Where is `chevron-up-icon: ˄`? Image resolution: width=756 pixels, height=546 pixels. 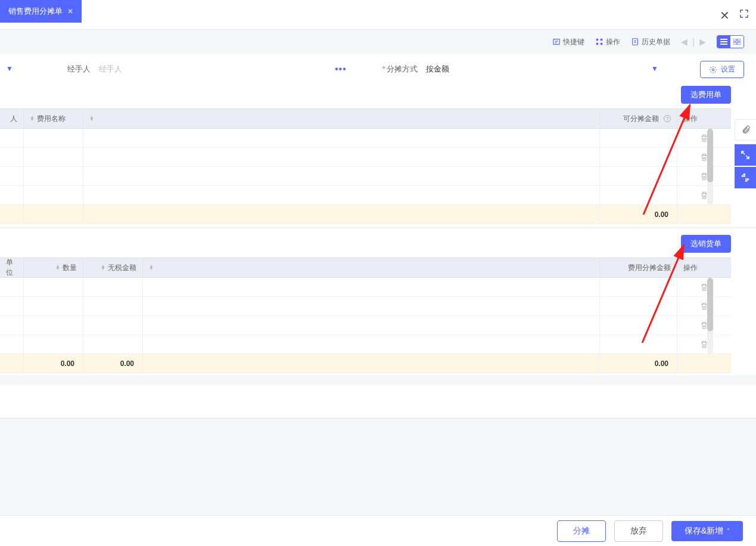
chevron-up-icon: ˄ is located at coordinates (728, 531).